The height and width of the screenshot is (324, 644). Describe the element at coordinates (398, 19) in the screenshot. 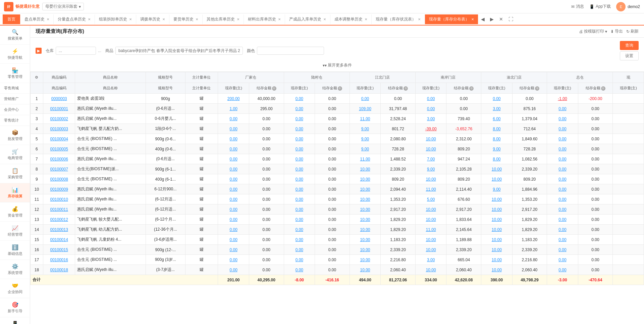

I see `tab-10: 现存量（库存状况表）✕` at that location.